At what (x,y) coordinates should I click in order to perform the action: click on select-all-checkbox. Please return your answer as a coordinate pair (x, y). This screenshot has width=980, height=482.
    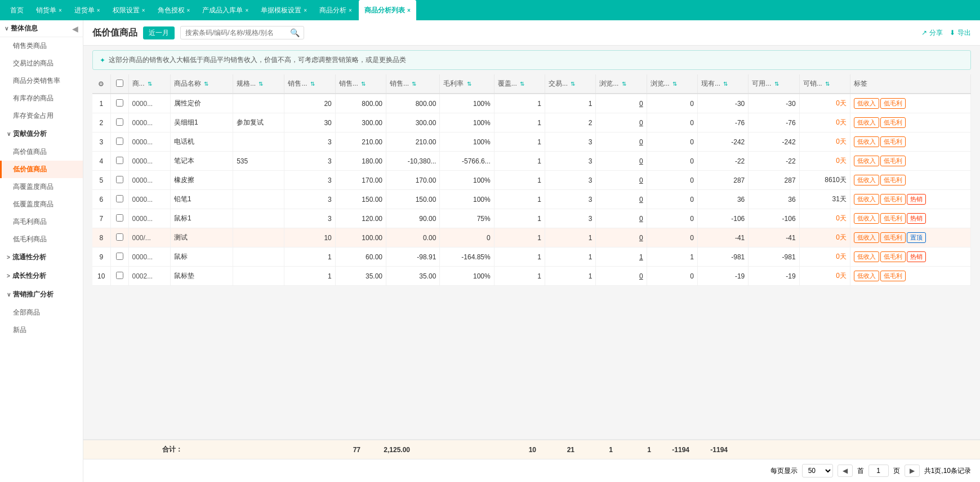
    Looking at the image, I should click on (119, 83).